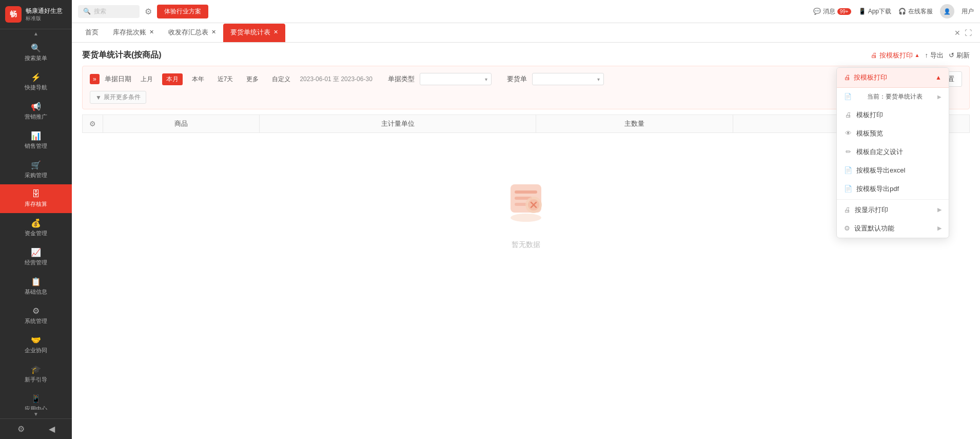  Describe the element at coordinates (36, 194) in the screenshot. I see `inventory-icon: 🗄` at that location.